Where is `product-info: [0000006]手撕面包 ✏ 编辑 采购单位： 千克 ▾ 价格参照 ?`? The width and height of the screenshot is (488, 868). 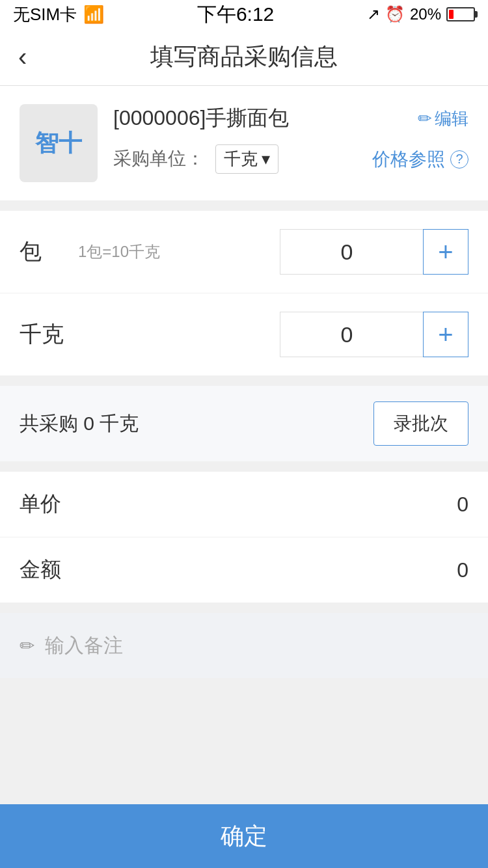
product-info: [0000006]手撕面包 ✏ 编辑 采购单位： 千克 ▾ 价格参照 ? is located at coordinates (291, 139).